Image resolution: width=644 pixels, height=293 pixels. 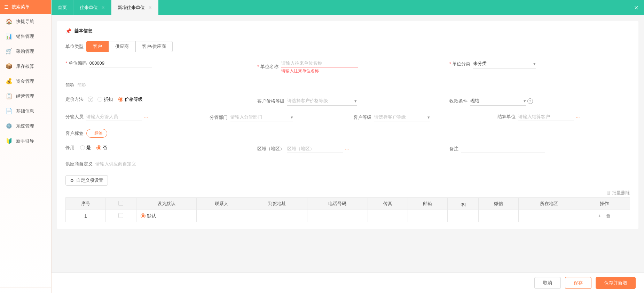 What do you see at coordinates (25, 126) in the screenshot?
I see `system-label: 系统管理` at bounding box center [25, 126].